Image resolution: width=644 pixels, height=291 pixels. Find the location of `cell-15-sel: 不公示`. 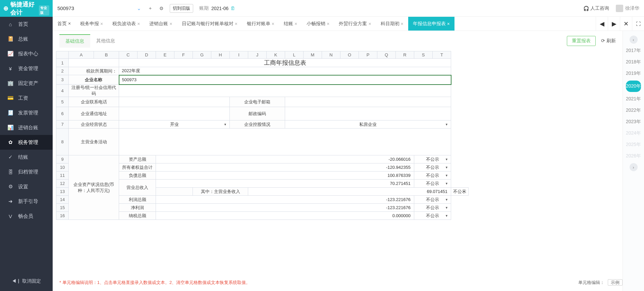

cell-15-sel: 不公示 is located at coordinates (433, 208).